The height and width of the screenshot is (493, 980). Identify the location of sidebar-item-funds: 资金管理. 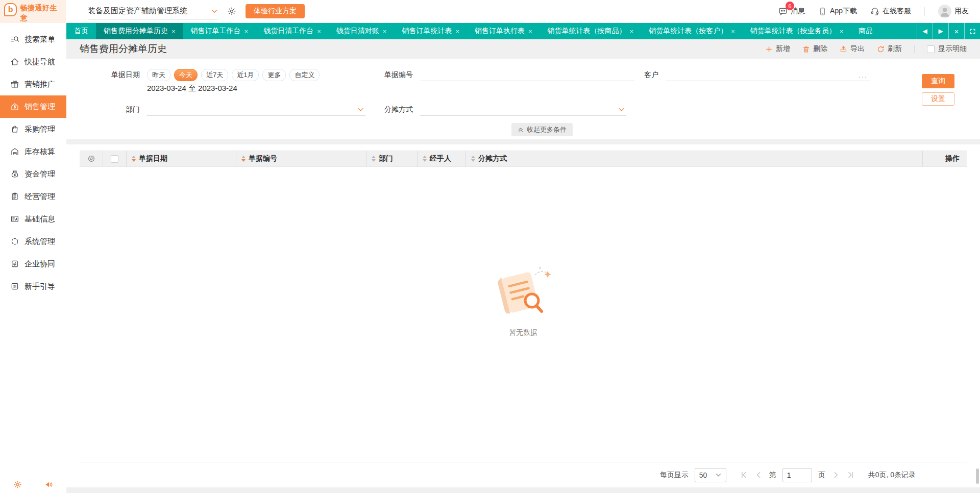
(33, 174).